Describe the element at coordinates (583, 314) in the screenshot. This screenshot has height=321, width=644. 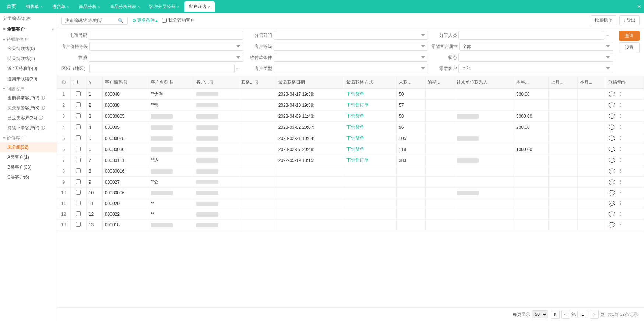
I see `page-input` at that location.